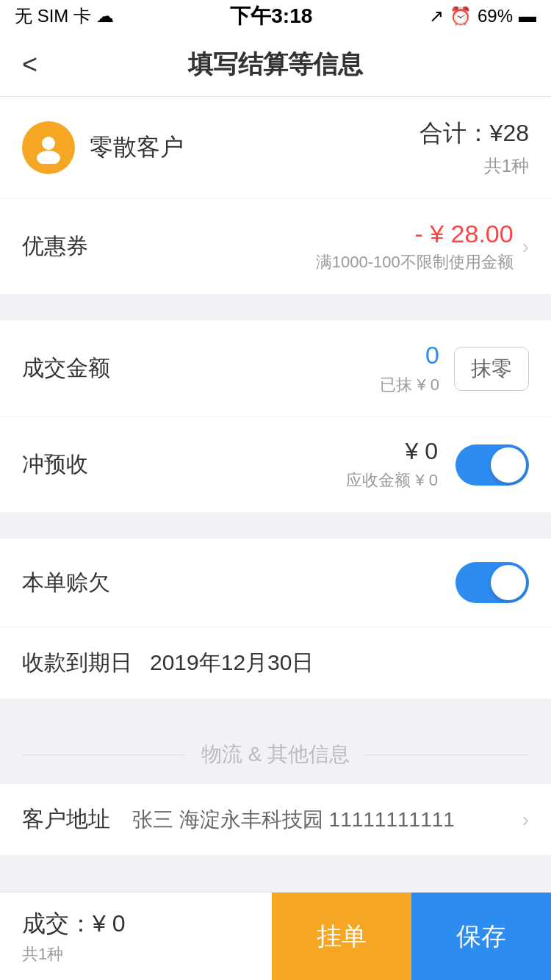  What do you see at coordinates (461, 16) in the screenshot?
I see `alarm-icon: ⏰` at bounding box center [461, 16].